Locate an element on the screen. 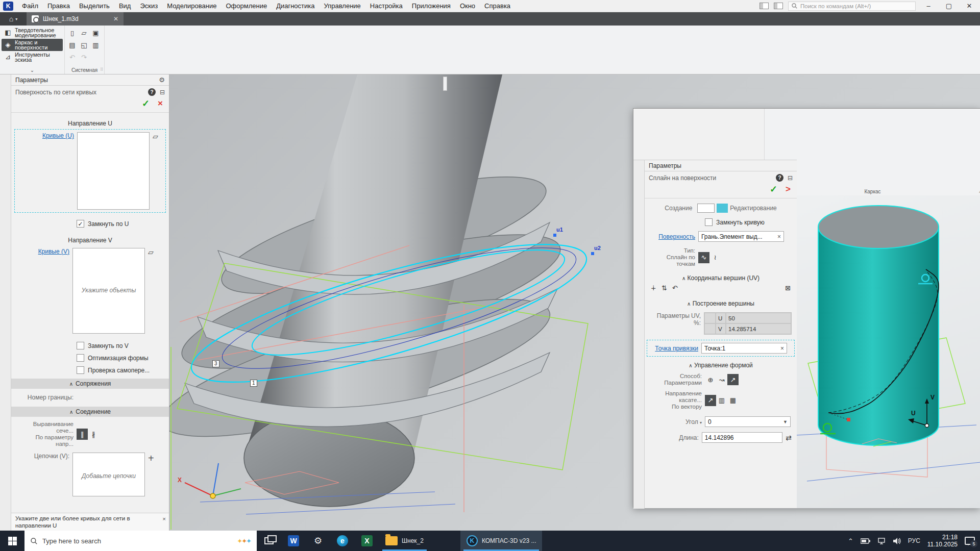 The height and width of the screenshot is (551, 980). tangent-v-icon: ▦ is located at coordinates (733, 400).